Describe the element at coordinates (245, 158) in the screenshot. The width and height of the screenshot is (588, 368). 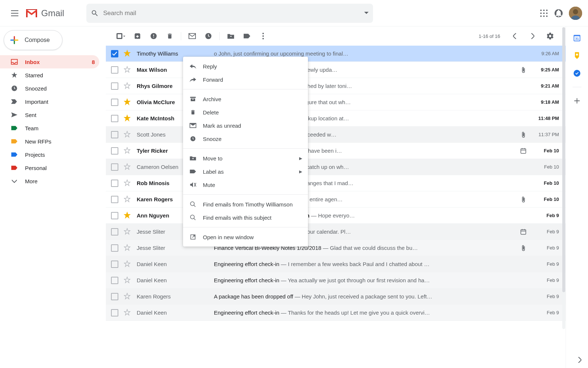
I see `menu-item-move-to: Move to▶` at that location.